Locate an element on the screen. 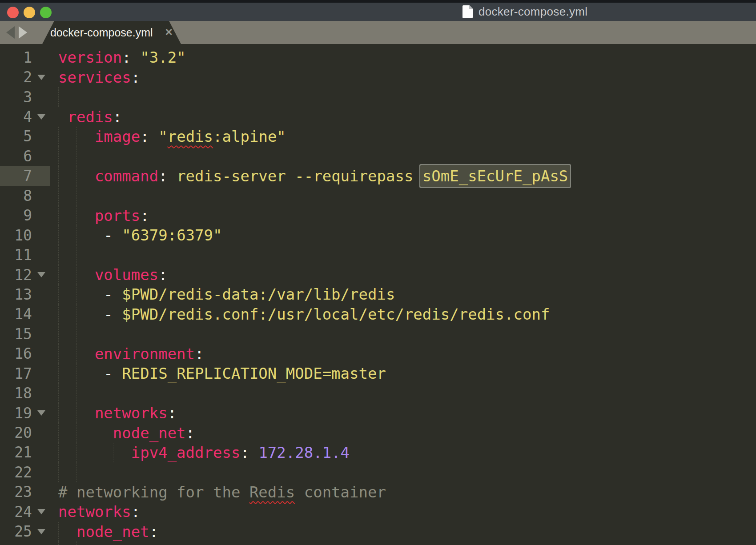  code-text: - $PWD/redis.conf:/usr/local/etc/redis/r… is located at coordinates (403, 314).